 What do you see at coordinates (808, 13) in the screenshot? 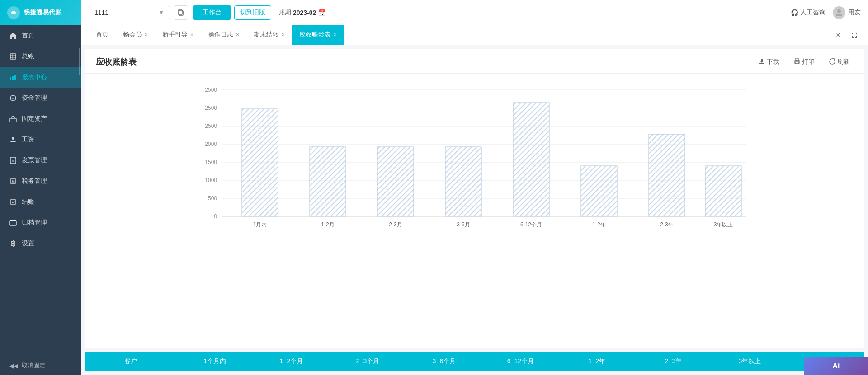
I see `consult-button: 🎧 人工咨询` at bounding box center [808, 13].